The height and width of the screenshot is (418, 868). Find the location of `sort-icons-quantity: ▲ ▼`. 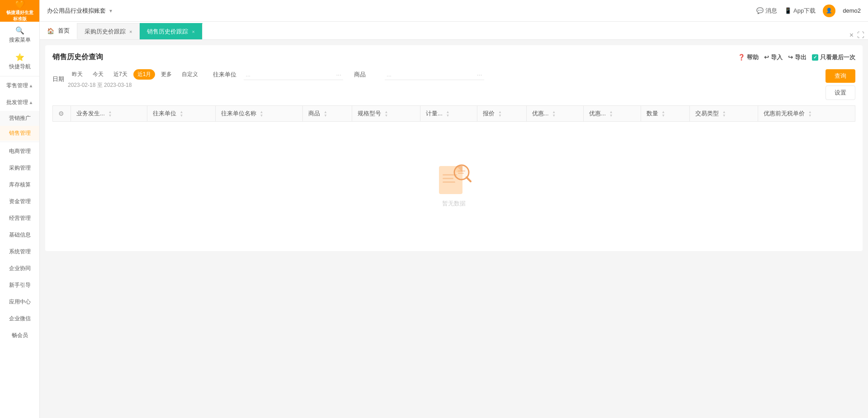

sort-icons-quantity: ▲ ▼ is located at coordinates (663, 114).